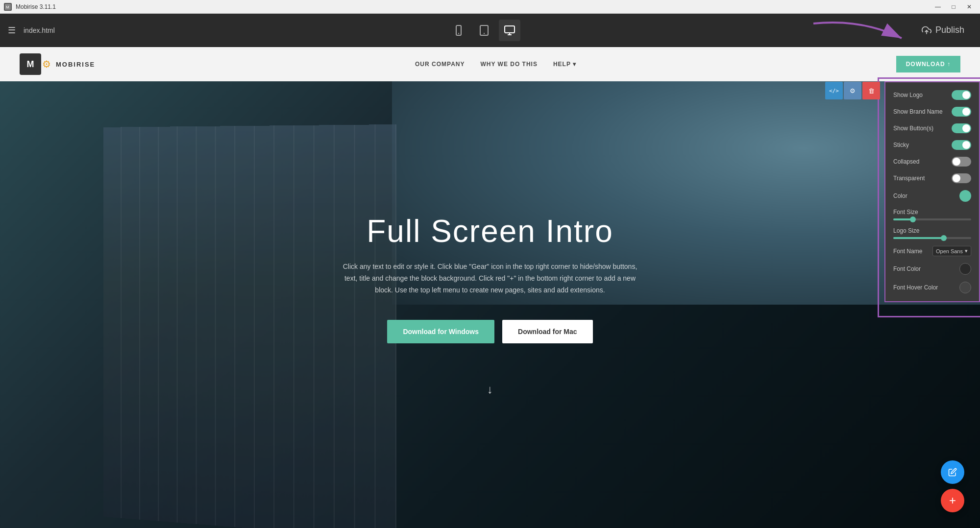 The image size is (980, 528). I want to click on maximize-button: □, so click(954, 7).